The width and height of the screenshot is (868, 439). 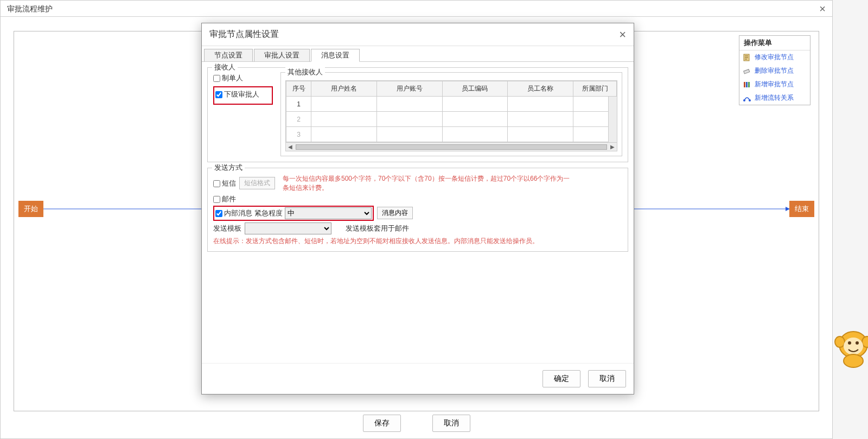 I want to click on chk-maker, so click(x=217, y=78).